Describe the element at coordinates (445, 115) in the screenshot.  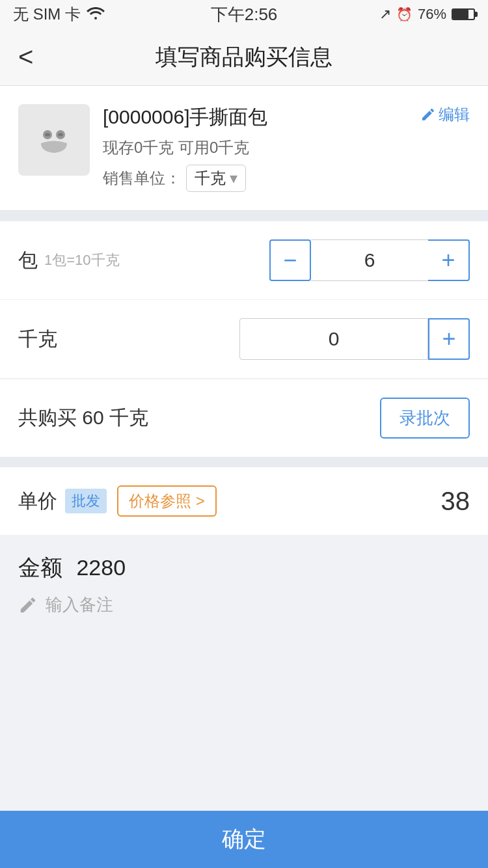
I see `edit-button: 编辑` at that location.